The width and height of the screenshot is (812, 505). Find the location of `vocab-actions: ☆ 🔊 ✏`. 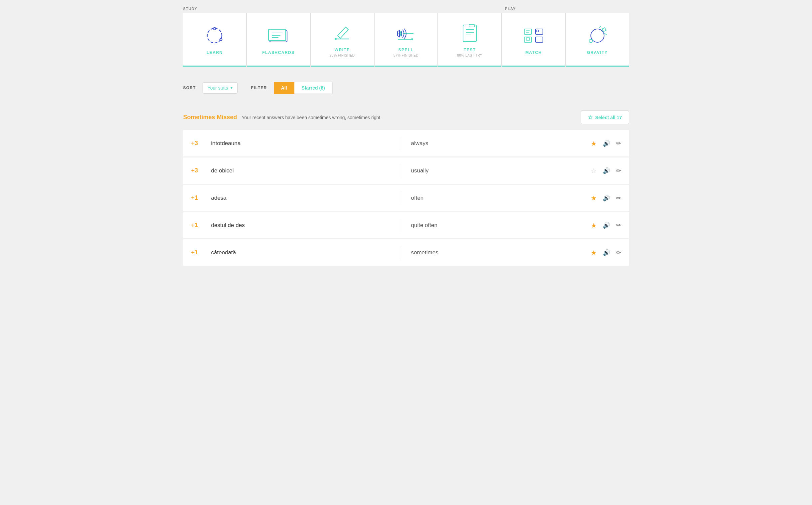

vocab-actions: ☆ 🔊 ✏ is located at coordinates (606, 171).